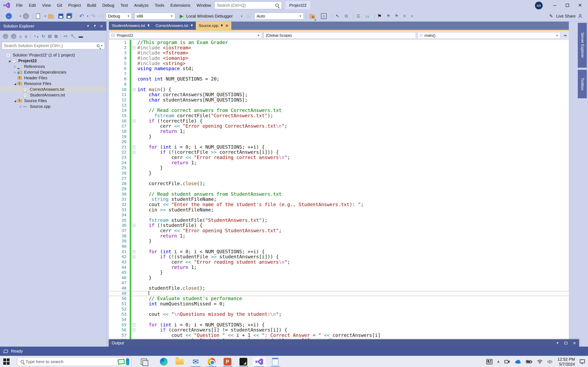 Image resolution: width=588 pixels, height=367 pixels. Describe the element at coordinates (339, 74) in the screenshot. I see `code-line: 7` at that location.